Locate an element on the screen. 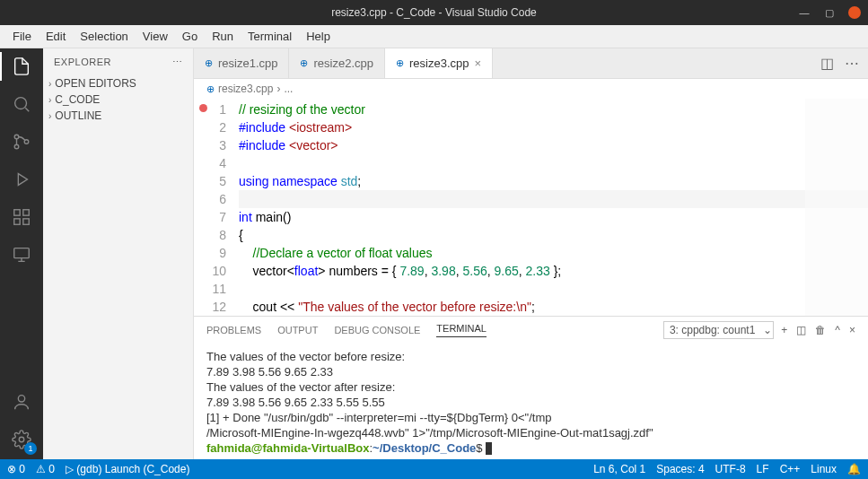 The width and height of the screenshot is (868, 479). panel-tab-terminal: TERMINAL is located at coordinates (461, 330).